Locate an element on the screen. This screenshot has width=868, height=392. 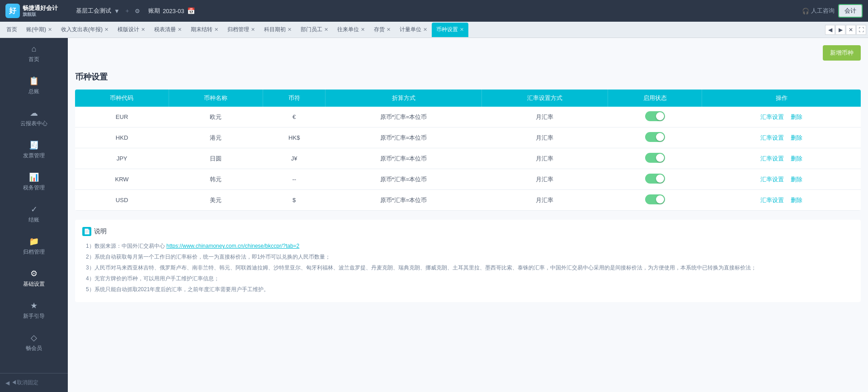
settings-icon: ⚙ is located at coordinates (137, 11).